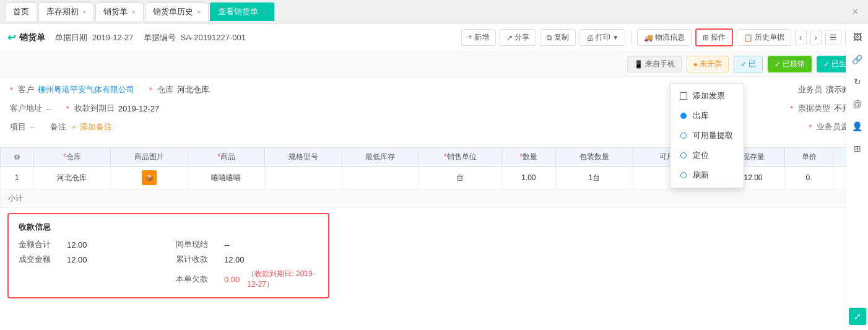 The width and height of the screenshot is (868, 330). What do you see at coordinates (857, 149) in the screenshot?
I see `sidebar-table-icon: ⊞` at bounding box center [857, 149].